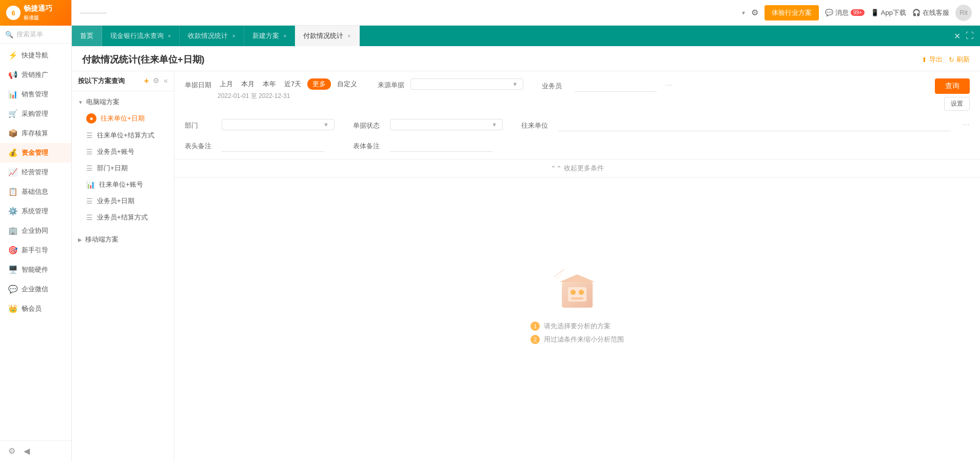 The image size is (980, 461). Describe the element at coordinates (743, 13) in the screenshot. I see `topbar-dropdown-arrow: ▾` at that location.